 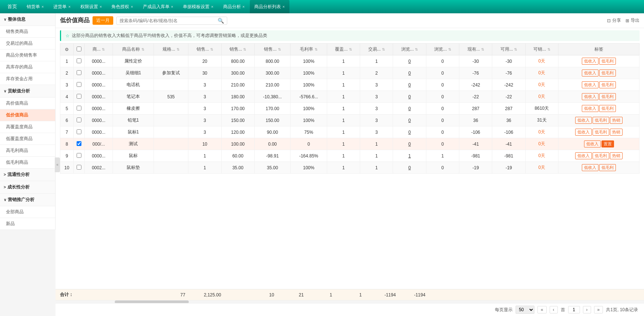 I want to click on nav-roles: 角色授权×, so click(x=122, y=7).